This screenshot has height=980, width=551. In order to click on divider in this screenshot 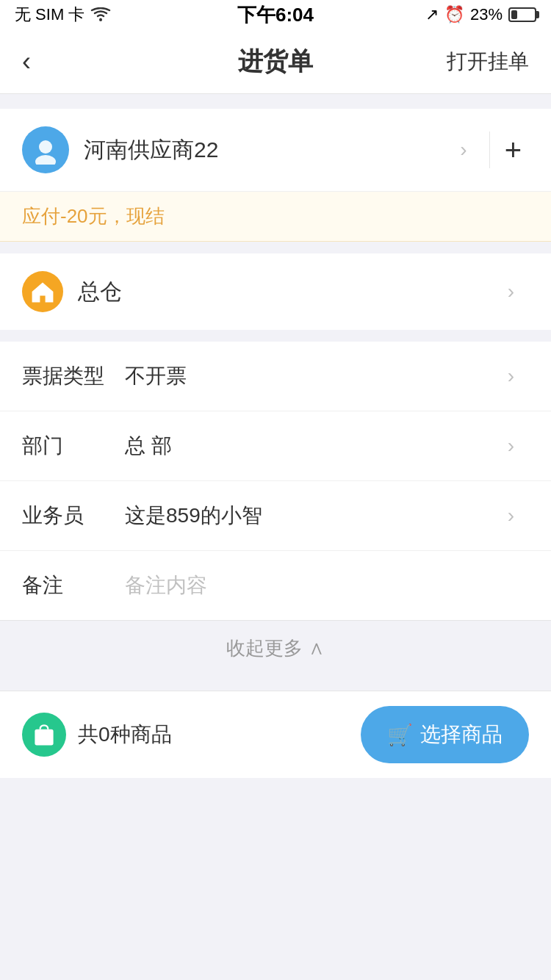, I will do `click(489, 150)`.